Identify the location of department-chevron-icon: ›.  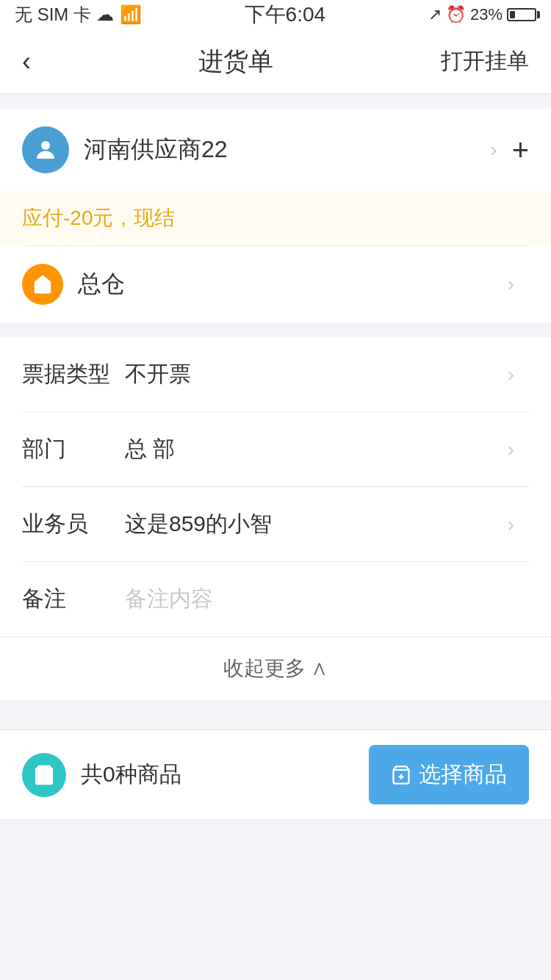
(511, 450).